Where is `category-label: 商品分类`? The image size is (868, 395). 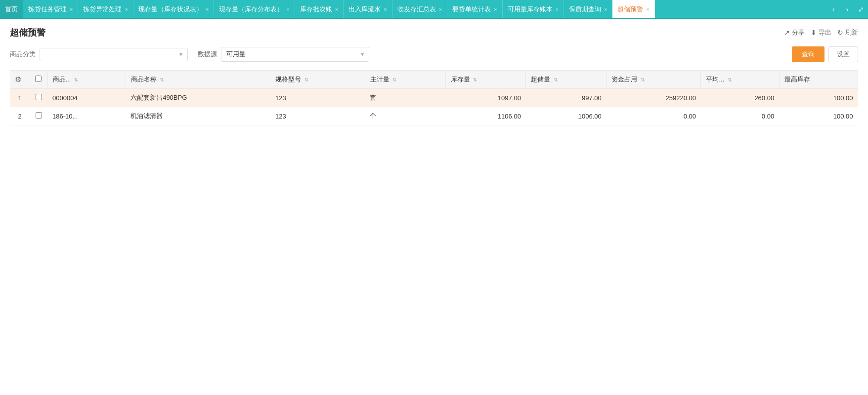 category-label: 商品分类 is located at coordinates (23, 54).